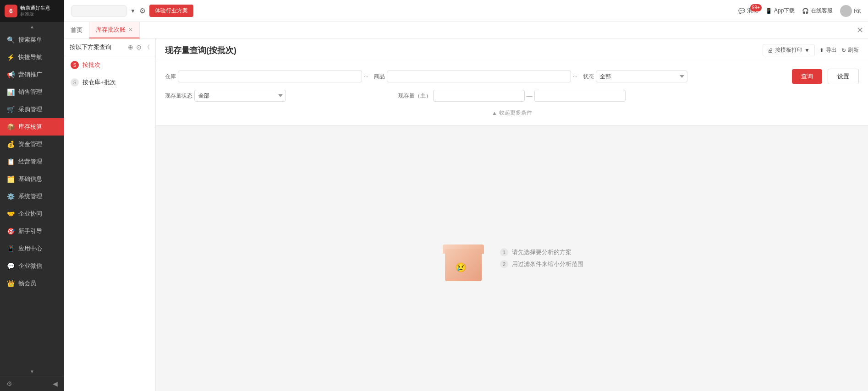  What do you see at coordinates (11, 231) in the screenshot?
I see `newguide-icon: 🎯` at bounding box center [11, 231].